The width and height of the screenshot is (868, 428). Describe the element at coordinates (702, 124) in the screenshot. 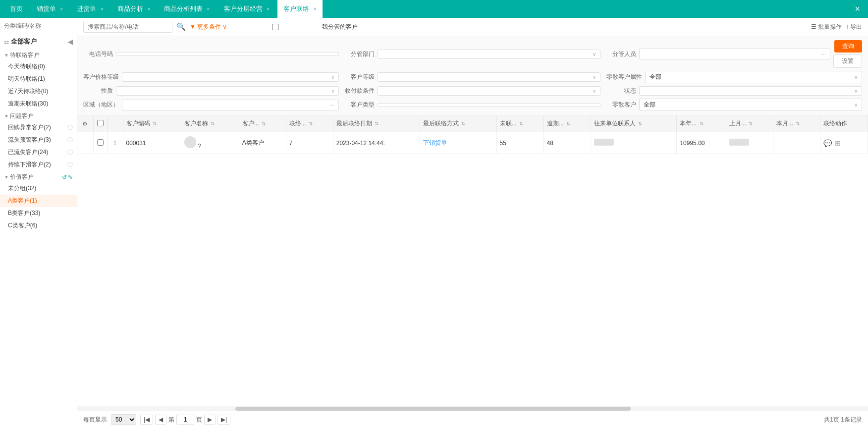

I see `col-this-year: 本年... ⇅` at that location.